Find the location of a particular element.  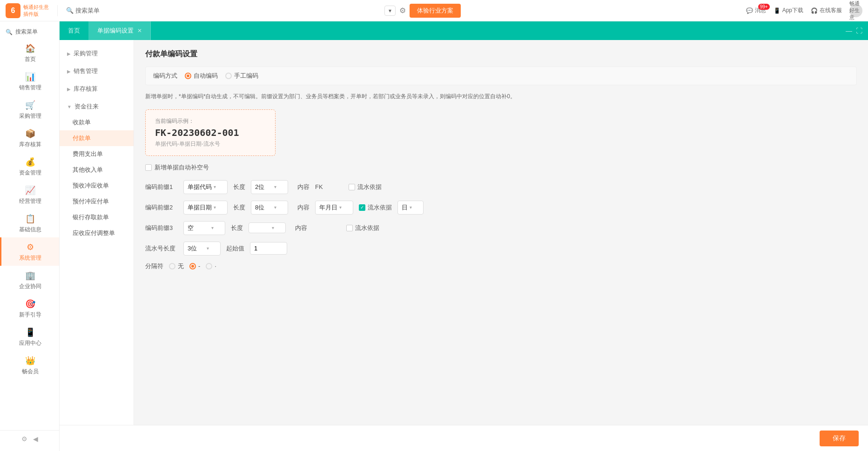

message-icon: 💬 is located at coordinates (749, 11).